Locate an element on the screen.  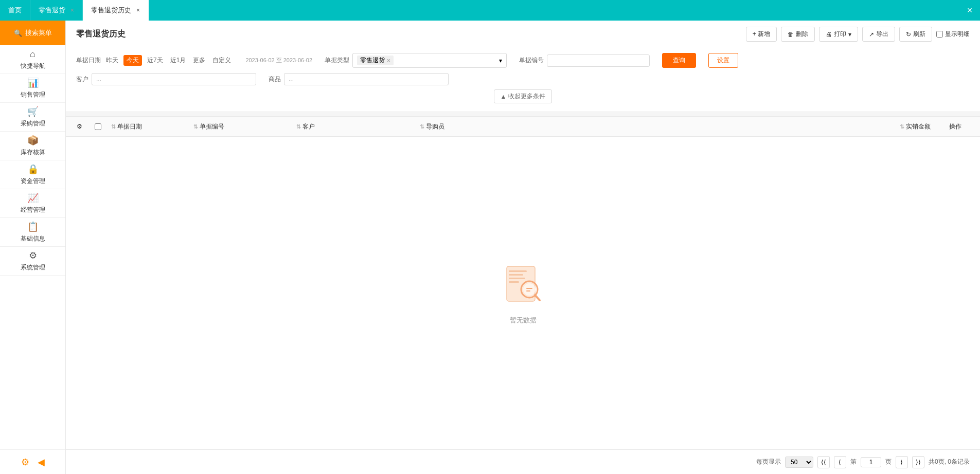
filter-area: 单据日期 昨天 今天 近7天 近1月 更多 自定义 2023-06-02 至 2… is located at coordinates (523, 80).